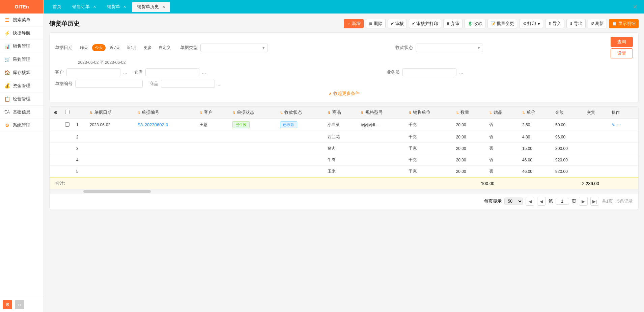 The height and width of the screenshot is (312, 644). What do you see at coordinates (429, 113) in the screenshot?
I see `col-unit: ⇅ 销售单位` at bounding box center [429, 113].